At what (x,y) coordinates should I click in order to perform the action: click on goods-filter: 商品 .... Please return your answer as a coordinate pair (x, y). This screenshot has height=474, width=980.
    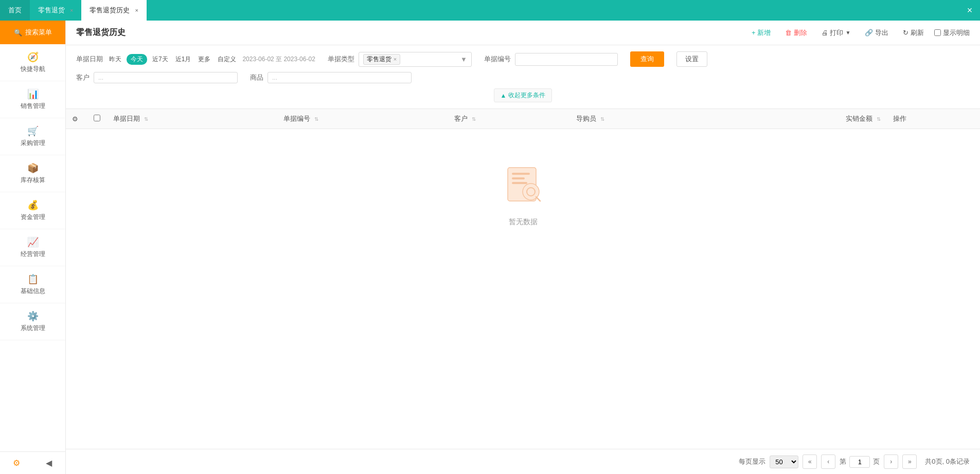
    Looking at the image, I should click on (331, 78).